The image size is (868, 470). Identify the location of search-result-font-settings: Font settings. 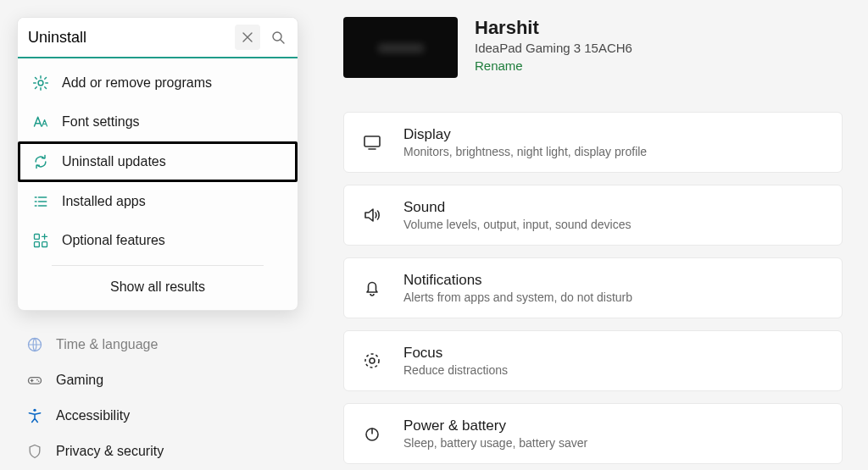
(158, 122).